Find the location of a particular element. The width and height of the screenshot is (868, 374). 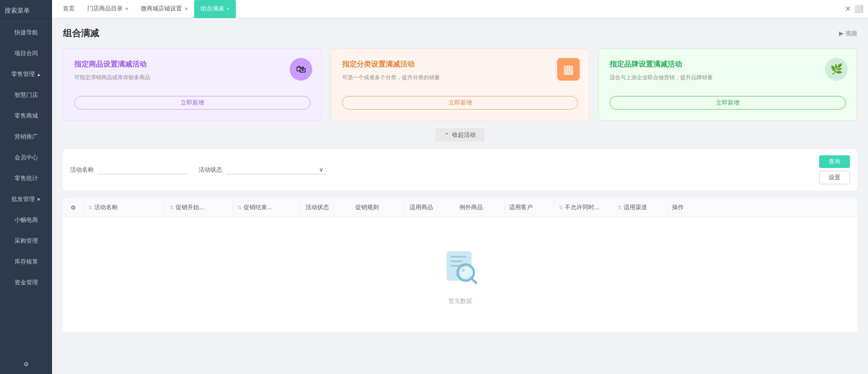

sort-end-icon: ⇅ is located at coordinates (240, 207).